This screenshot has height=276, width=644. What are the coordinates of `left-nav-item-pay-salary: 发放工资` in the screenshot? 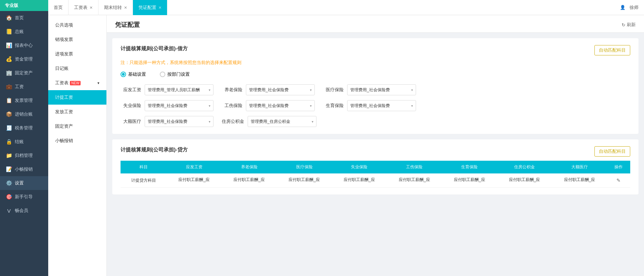 It's located at (77, 112).